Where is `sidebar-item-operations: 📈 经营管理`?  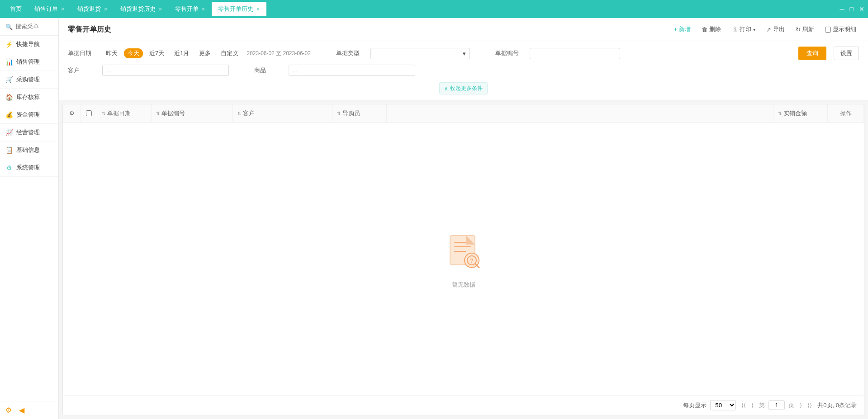 sidebar-item-operations: 📈 经营管理 is located at coordinates (29, 133).